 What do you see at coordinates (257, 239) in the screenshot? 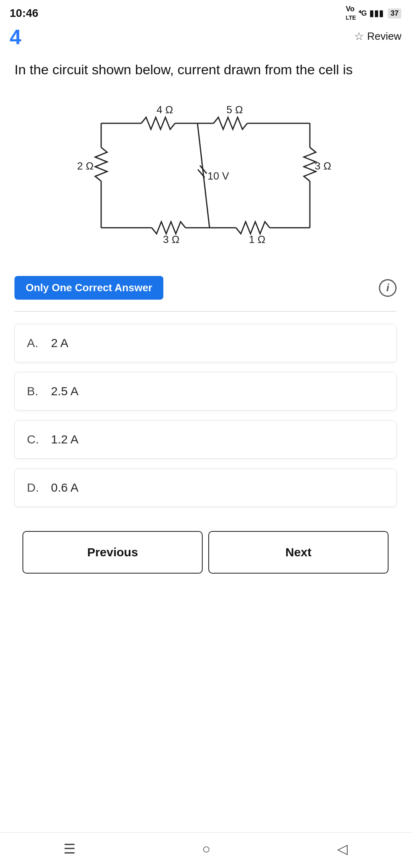
I see `svg-text: 1 Ω` at bounding box center [257, 239].